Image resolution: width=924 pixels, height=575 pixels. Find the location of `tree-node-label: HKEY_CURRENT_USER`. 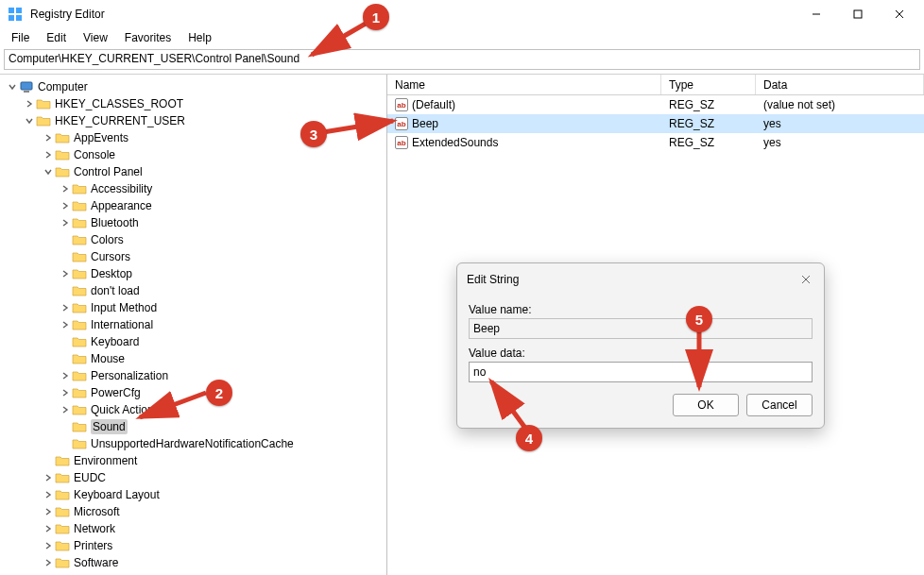

tree-node-label: HKEY_CURRENT_USER is located at coordinates (120, 121).